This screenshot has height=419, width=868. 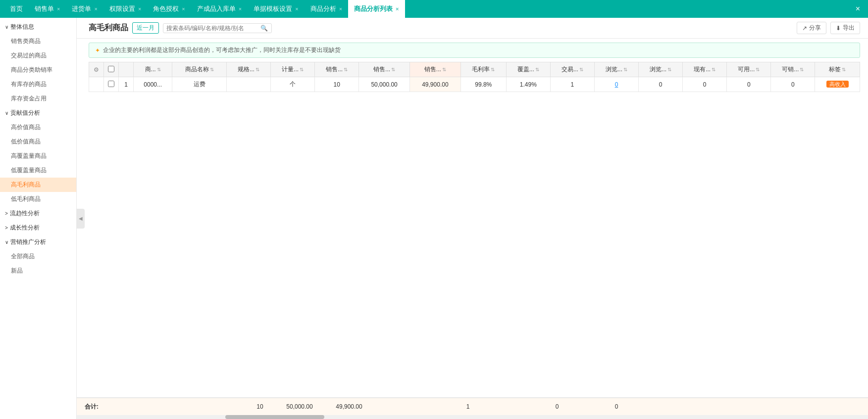 I want to click on col-transaction: 交易... ⇅, so click(x=572, y=70).